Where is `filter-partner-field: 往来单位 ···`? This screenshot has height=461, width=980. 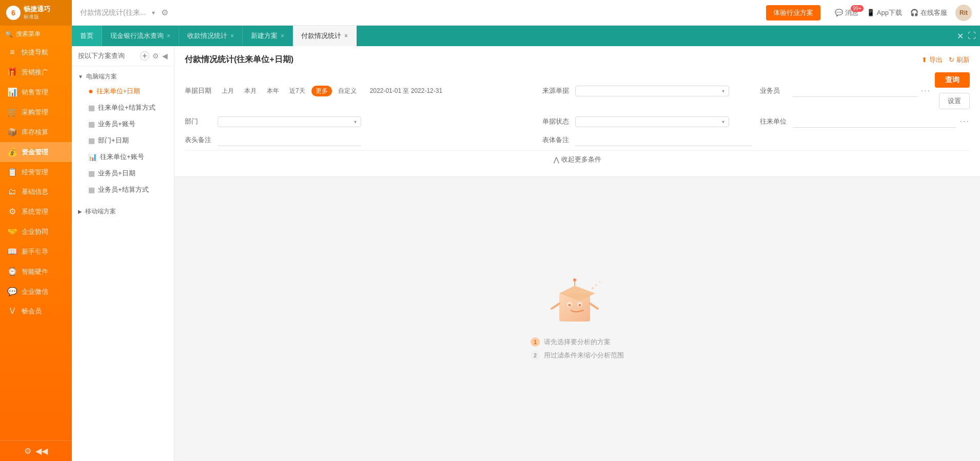
filter-partner-field: 往来单位 ··· is located at coordinates (865, 122).